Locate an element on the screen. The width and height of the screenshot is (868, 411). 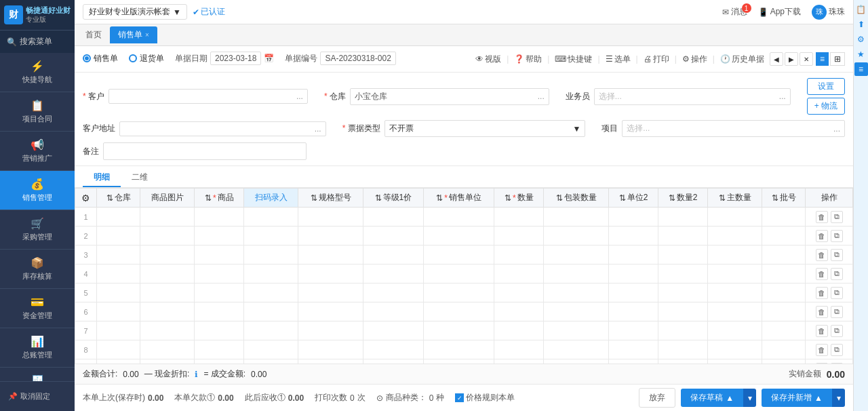
sort-icon7: ⇅ is located at coordinates (559, 198).